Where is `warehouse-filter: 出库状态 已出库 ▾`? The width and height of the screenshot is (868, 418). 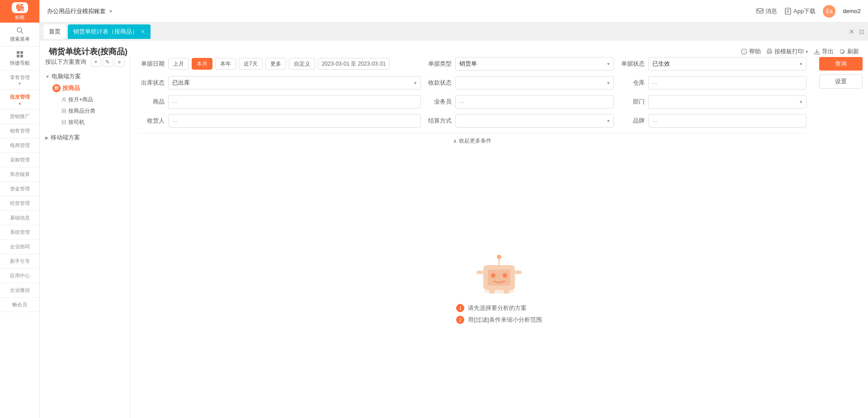
warehouse-filter: 出库状态 已出库 ▾ is located at coordinates (279, 83).